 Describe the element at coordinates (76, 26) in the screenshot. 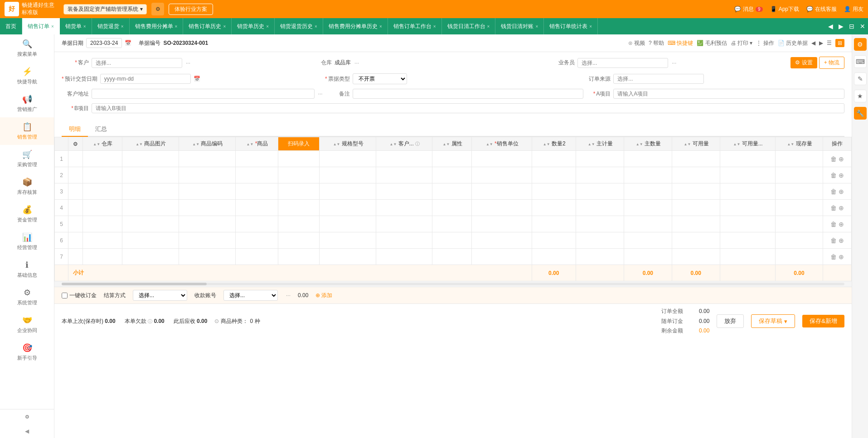

I see `tab-sales-invoice: 销货单 ×` at that location.